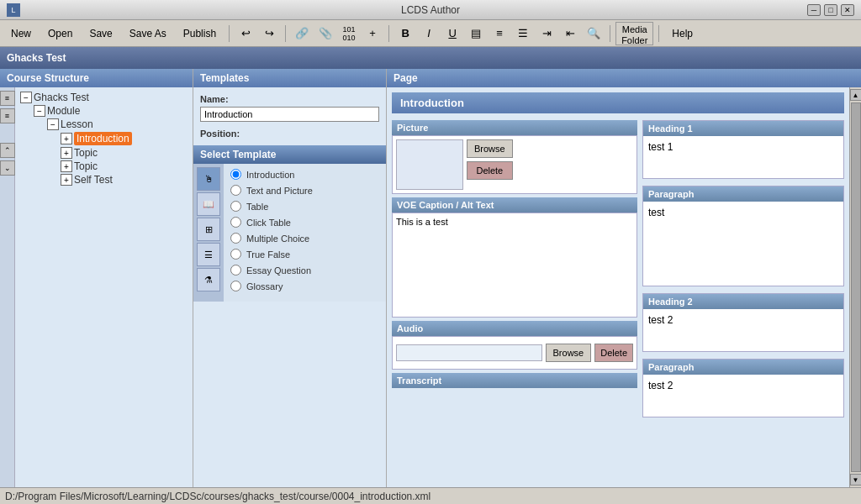 The width and height of the screenshot is (861, 504). What do you see at coordinates (304, 175) in the screenshot?
I see `radio-introduction: Introduction` at bounding box center [304, 175].